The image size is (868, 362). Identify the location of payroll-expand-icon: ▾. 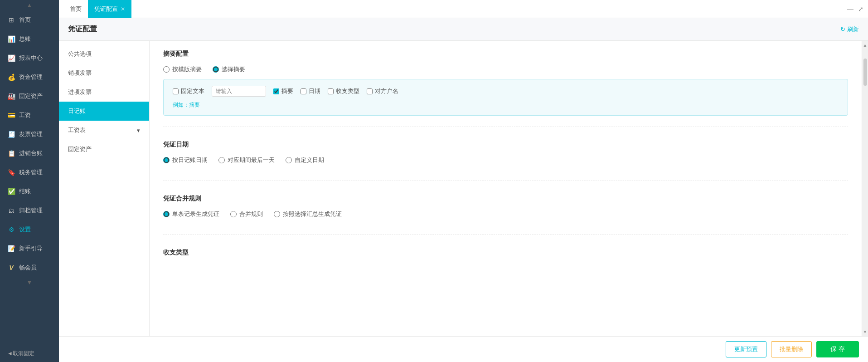
(139, 131).